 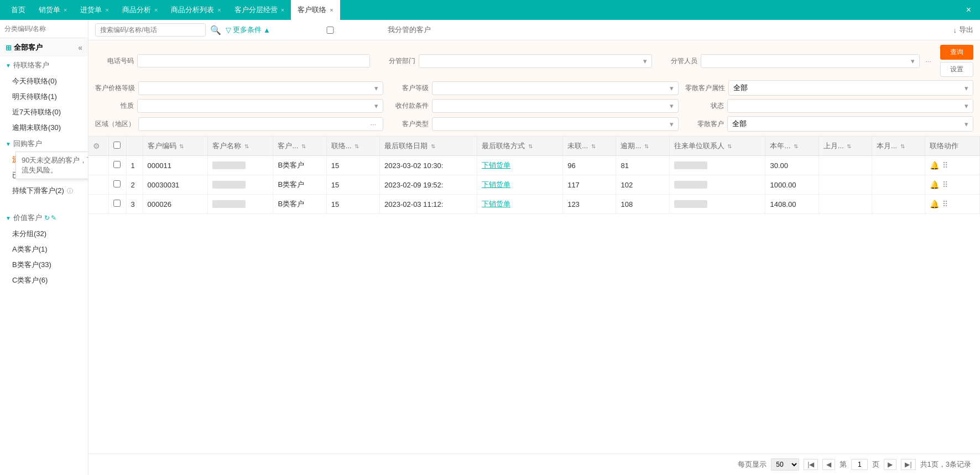 What do you see at coordinates (44, 112) in the screenshot?
I see `sidebar-item-week-pending: 近7天待联络(0)` at bounding box center [44, 112].